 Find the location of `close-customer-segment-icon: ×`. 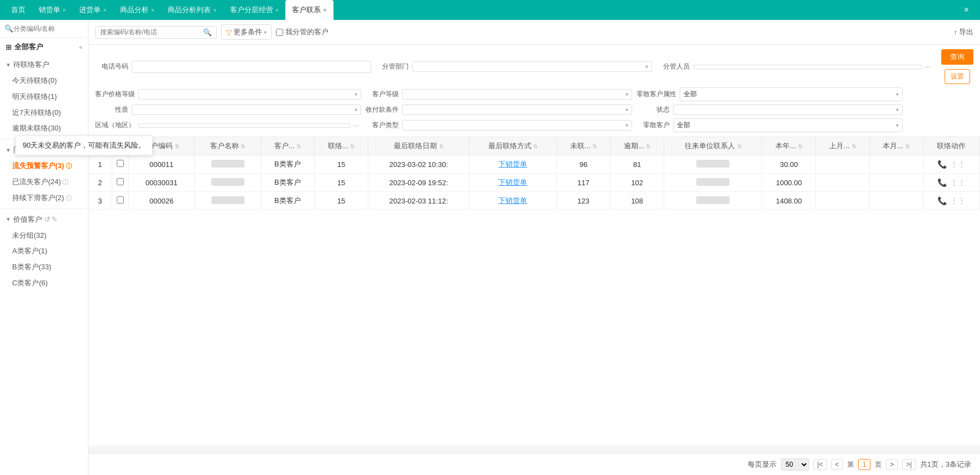

close-customer-segment-icon: × is located at coordinates (277, 10).